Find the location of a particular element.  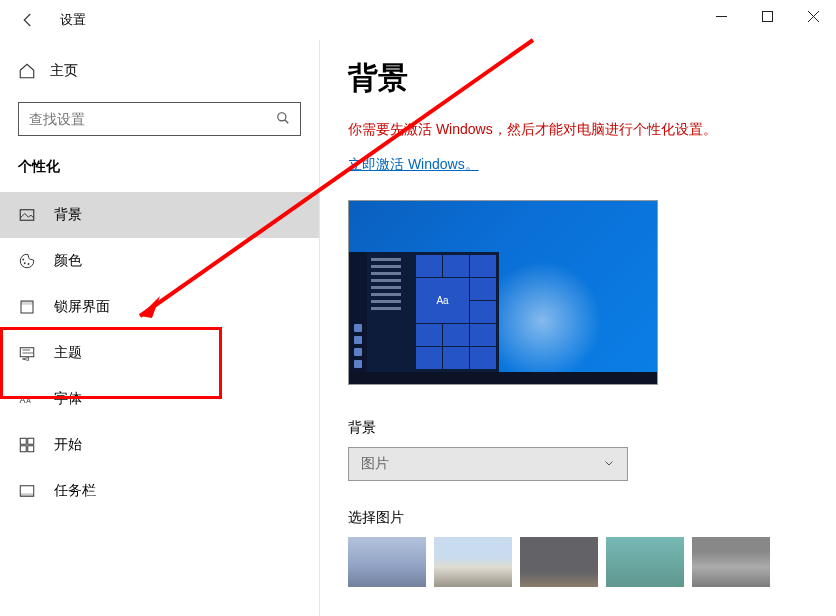

search-input is located at coordinates (152, 119).